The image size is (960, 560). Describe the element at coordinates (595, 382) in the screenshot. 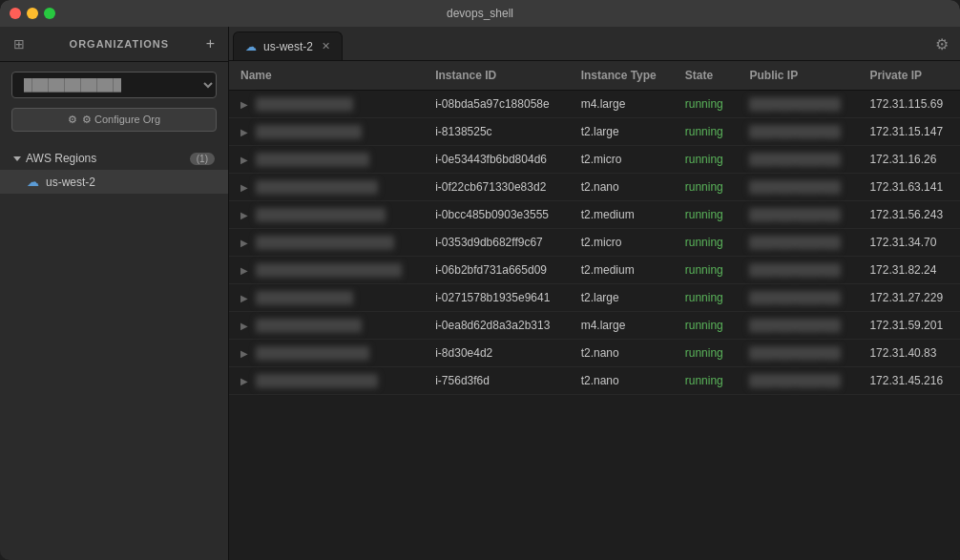

I see `table-row: ▶███████████████i-756d3f6dt2.nanorunning…` at that location.